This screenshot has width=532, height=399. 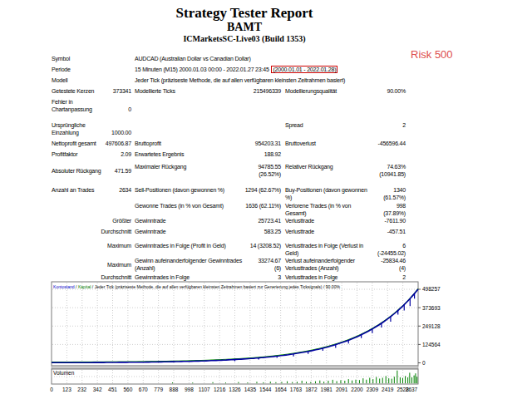 What do you see at coordinates (268, 91) in the screenshot?
I see `cell-value: 215496339` at bounding box center [268, 91].